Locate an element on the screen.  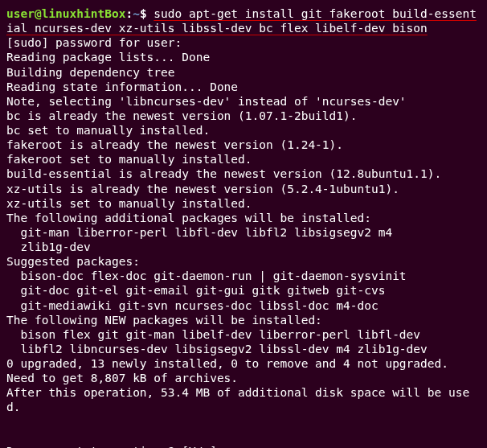
output-line: Reading state information... Done is located at coordinates (122, 87).